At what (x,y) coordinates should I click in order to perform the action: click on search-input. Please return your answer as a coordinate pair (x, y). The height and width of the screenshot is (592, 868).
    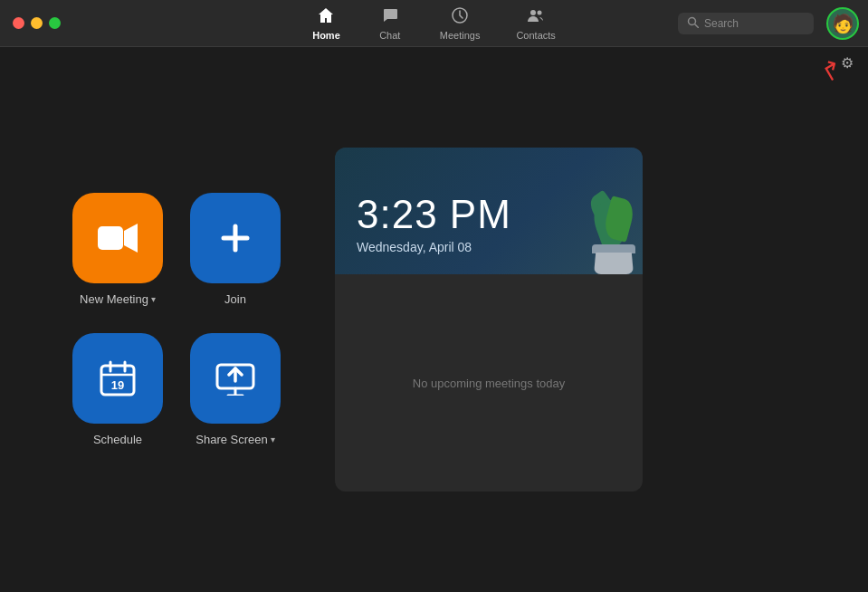
    Looking at the image, I should click on (755, 24).